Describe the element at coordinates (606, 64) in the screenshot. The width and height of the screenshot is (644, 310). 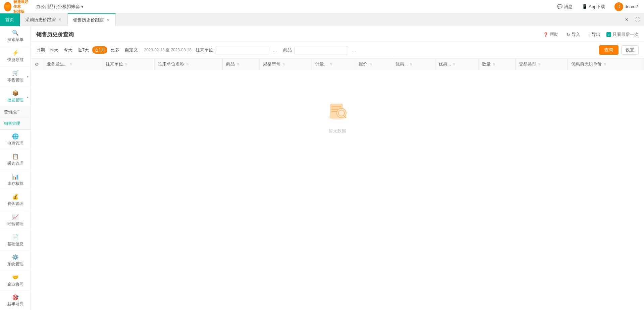
I see `col-tax-free-price: 优惠前无税单价 ⇅` at that location.